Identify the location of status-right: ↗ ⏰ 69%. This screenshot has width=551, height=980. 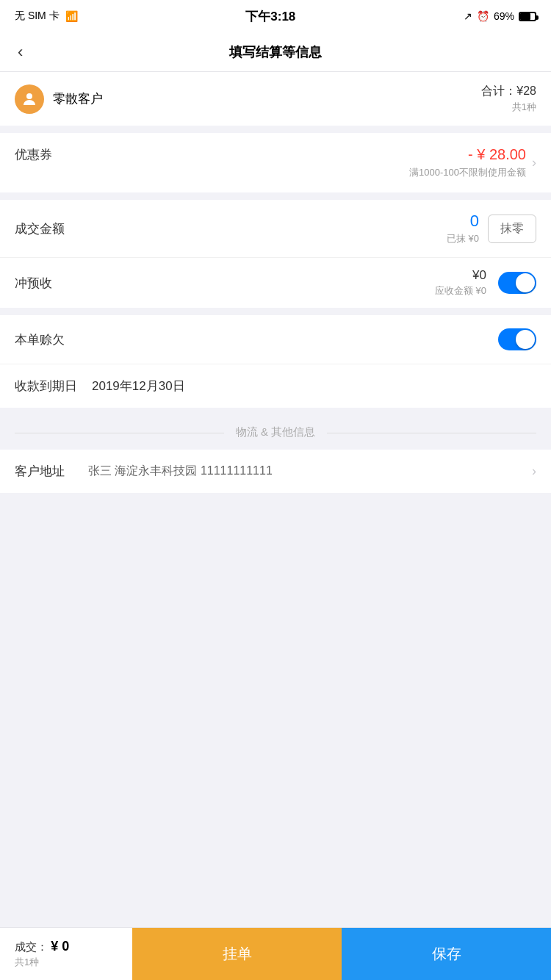
(500, 16).